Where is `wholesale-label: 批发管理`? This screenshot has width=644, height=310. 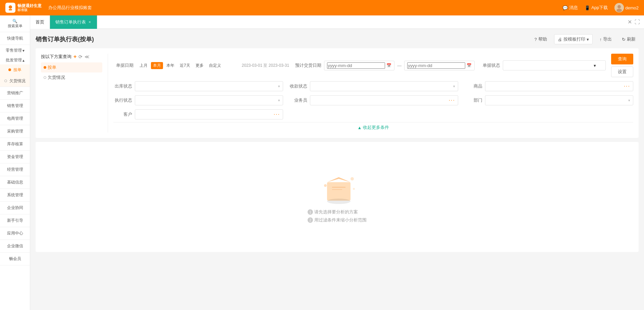 wholesale-label: 批发管理 is located at coordinates (14, 60).